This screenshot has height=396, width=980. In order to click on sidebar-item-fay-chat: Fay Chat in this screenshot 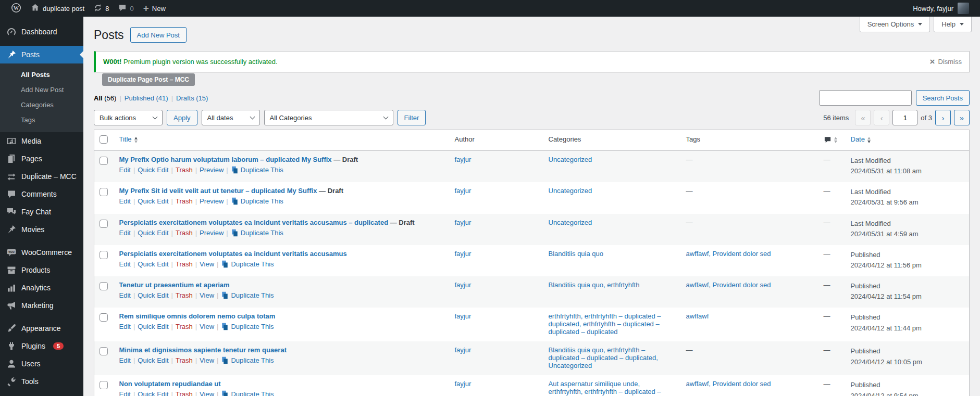, I will do `click(42, 212)`.